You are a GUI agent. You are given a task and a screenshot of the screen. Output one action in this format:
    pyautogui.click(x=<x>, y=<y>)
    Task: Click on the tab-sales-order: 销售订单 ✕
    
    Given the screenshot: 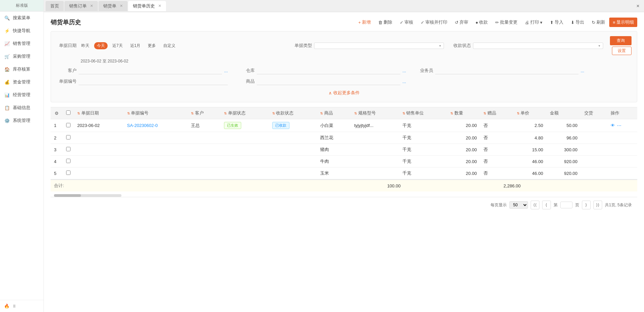 What is the action you would take?
    pyautogui.click(x=81, y=6)
    